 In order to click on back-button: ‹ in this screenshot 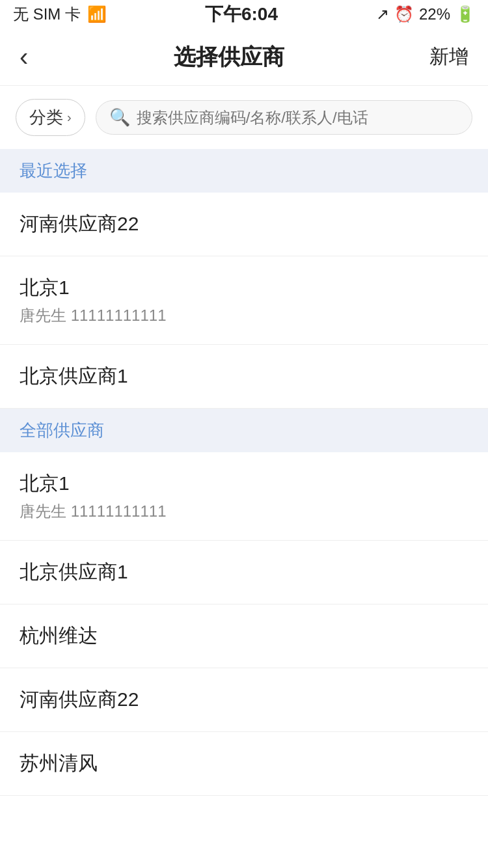, I will do `click(23, 57)`.